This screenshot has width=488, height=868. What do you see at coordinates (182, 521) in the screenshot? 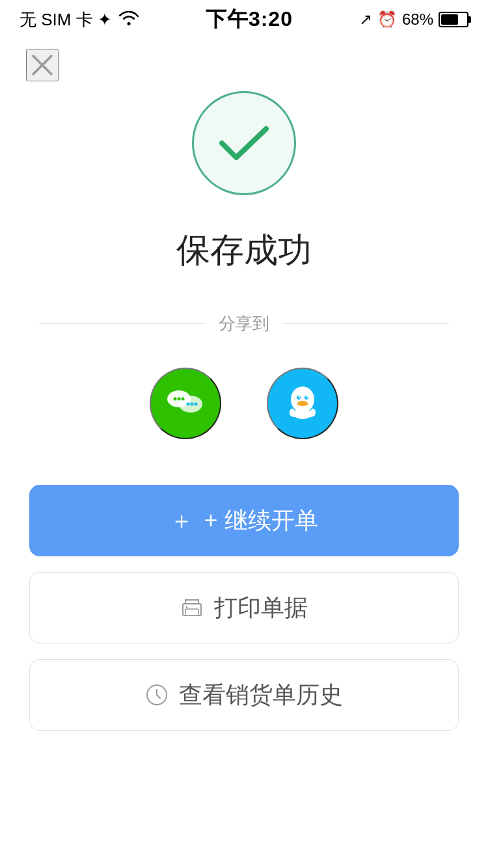
I see `plus-icon: ＋` at bounding box center [182, 521].